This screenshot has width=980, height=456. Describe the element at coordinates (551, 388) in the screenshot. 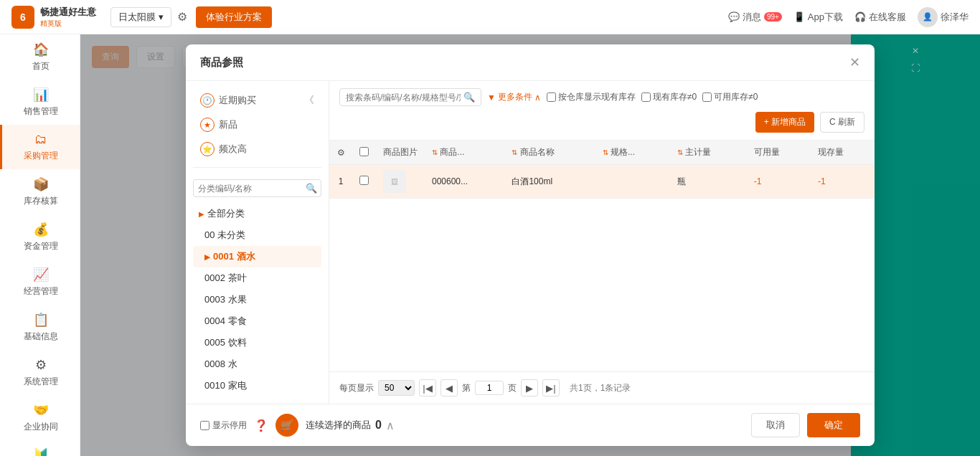

I see `page-last-btn: ▶|` at that location.